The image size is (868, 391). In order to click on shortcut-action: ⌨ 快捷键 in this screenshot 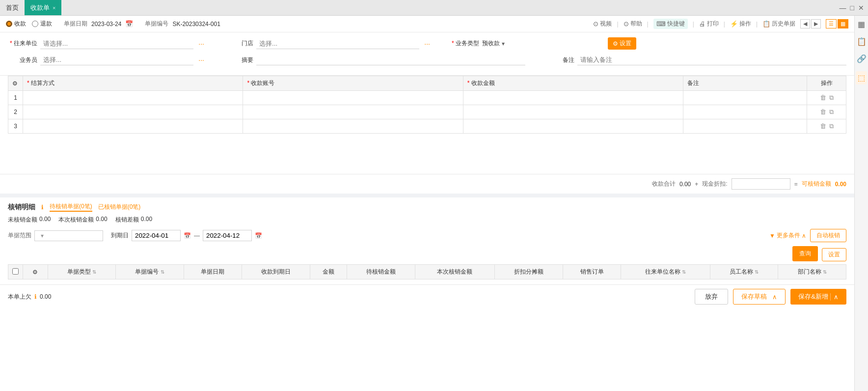, I will do `click(671, 24)`.